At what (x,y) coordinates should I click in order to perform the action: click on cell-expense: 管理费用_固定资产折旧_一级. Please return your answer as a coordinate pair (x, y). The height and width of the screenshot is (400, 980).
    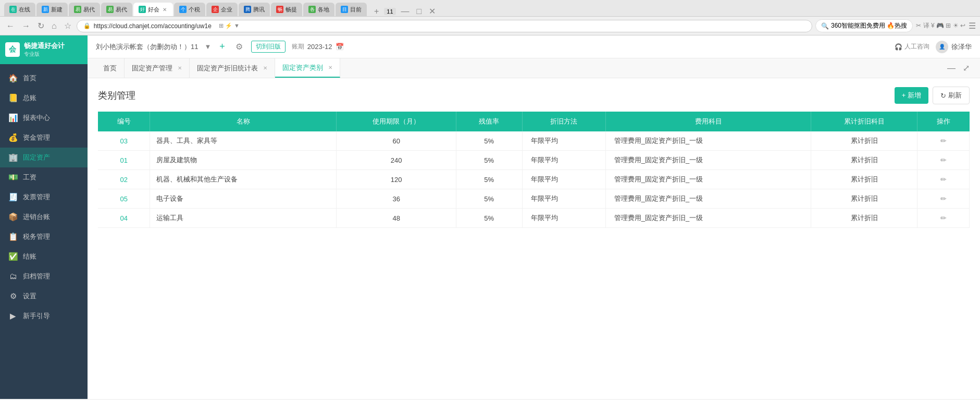
    Looking at the image, I should click on (709, 141).